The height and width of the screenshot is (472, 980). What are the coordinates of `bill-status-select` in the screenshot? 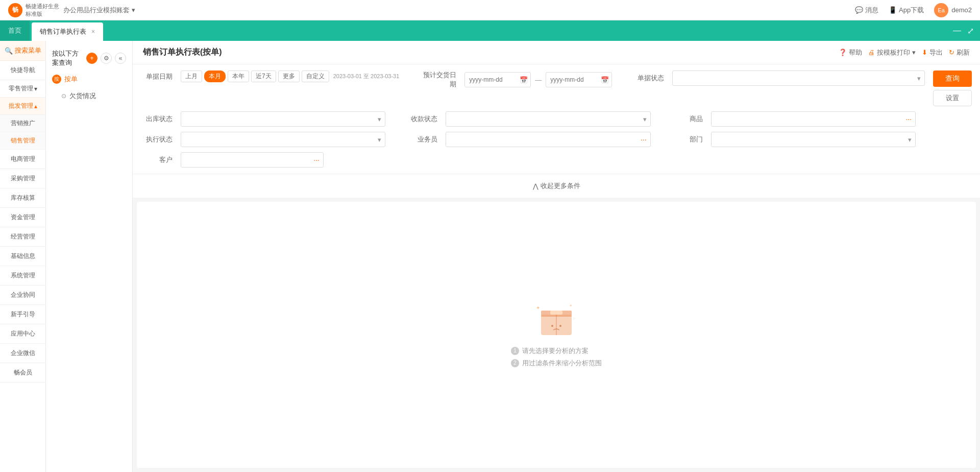 It's located at (798, 78).